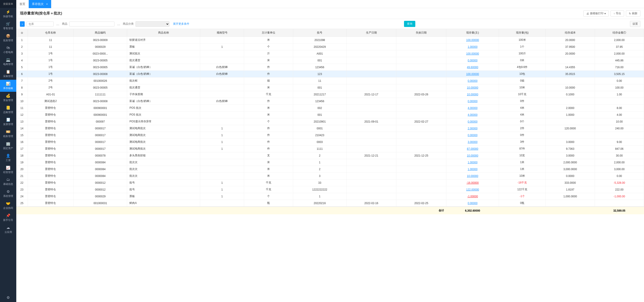 The width and height of the screenshot is (644, 302). Describe the element at coordinates (597, 14) in the screenshot. I see `print-label: 接模板打印` at that location.